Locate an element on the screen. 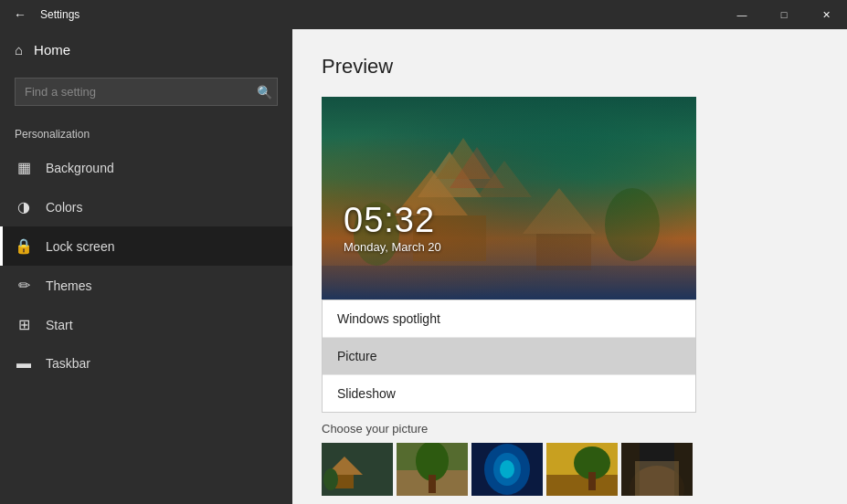 The width and height of the screenshot is (847, 504). taskbar-icon: ▬ is located at coordinates (24, 363).